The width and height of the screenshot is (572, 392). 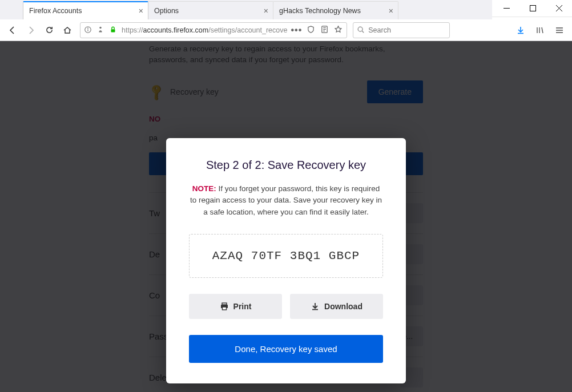 What do you see at coordinates (315, 306) in the screenshot?
I see `download-icon` at bounding box center [315, 306].